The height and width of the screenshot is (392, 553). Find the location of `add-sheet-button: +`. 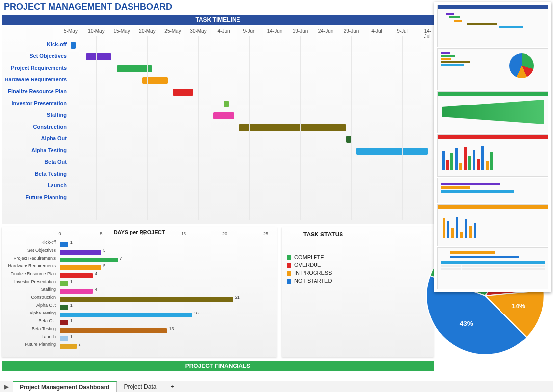

add-sheet-button: + is located at coordinates (172, 387).